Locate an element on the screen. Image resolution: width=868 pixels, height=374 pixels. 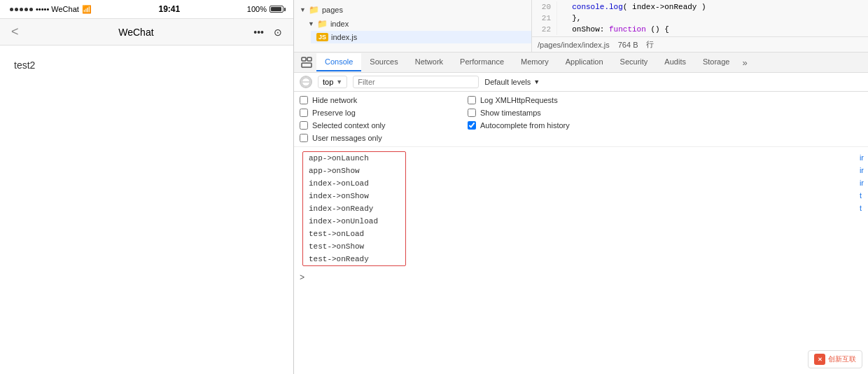
more-icon: ••• is located at coordinates (259, 32).